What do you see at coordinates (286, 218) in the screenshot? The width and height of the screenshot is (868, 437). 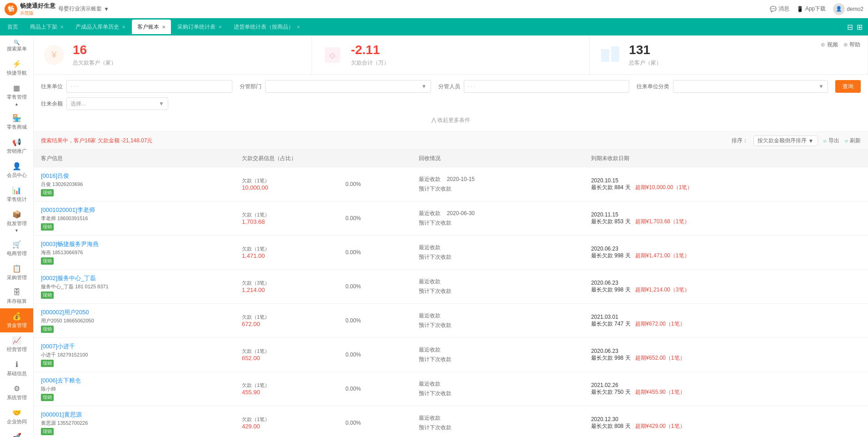 I see `cell-debt-info-1: 欠款（1笔） 1,703.68` at bounding box center [286, 218].